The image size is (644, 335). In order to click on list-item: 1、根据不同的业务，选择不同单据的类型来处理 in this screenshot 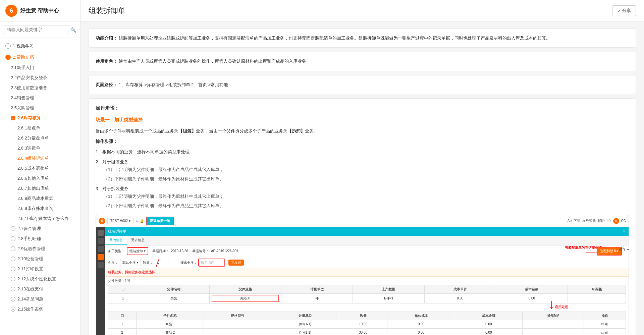, I will do `click(362, 152)`.